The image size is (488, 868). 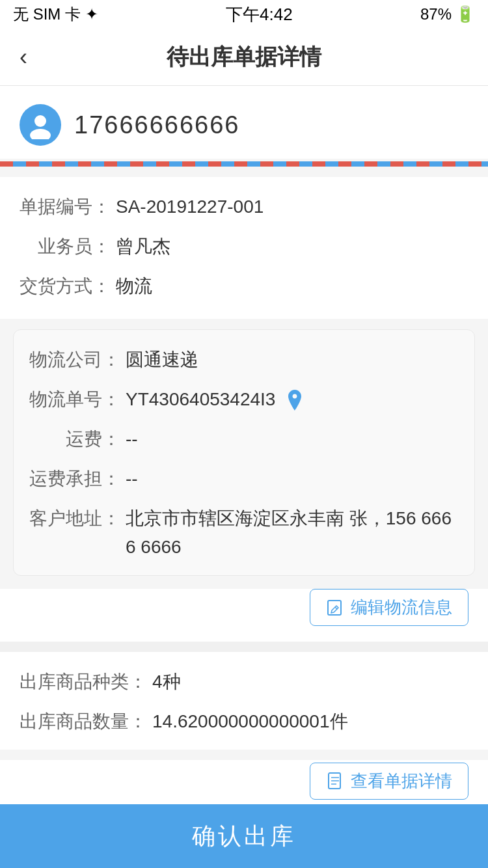 I want to click on logistics-company-label: 物流公司：, so click(x=75, y=360).